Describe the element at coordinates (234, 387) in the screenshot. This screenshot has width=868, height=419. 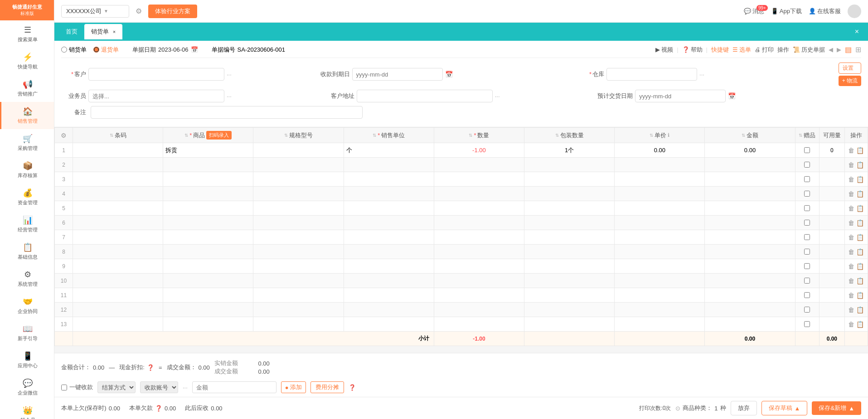
I see `amount-input` at that location.